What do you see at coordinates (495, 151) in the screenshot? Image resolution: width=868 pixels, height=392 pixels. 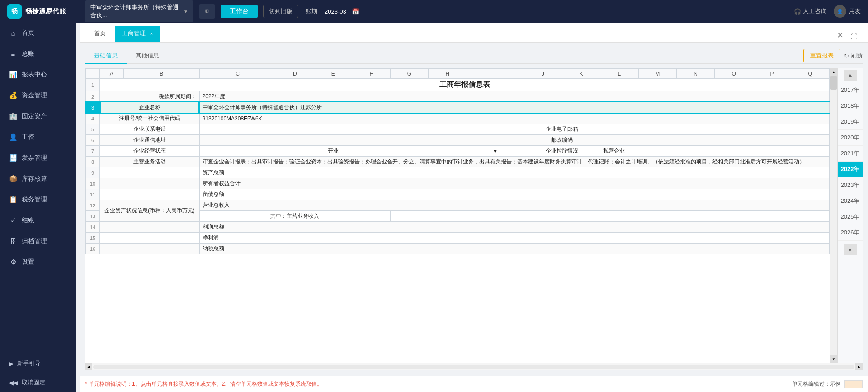 I see `dropdown-arrow: ▼` at bounding box center [495, 151].